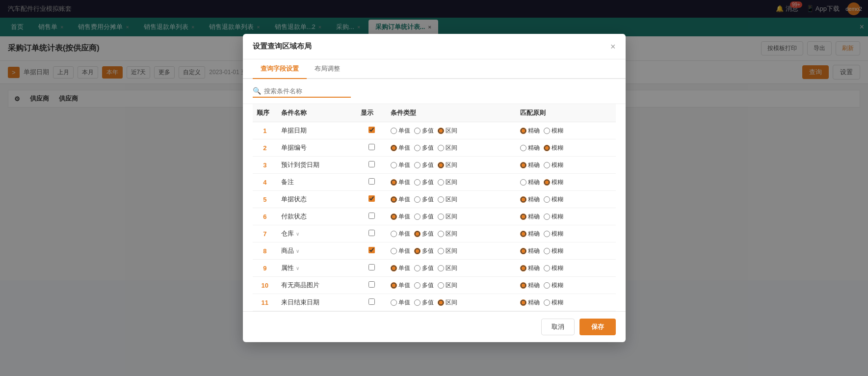 This screenshot has width=868, height=376. Describe the element at coordinates (317, 251) in the screenshot. I see `cell-name: 商品 ∨` at that location.